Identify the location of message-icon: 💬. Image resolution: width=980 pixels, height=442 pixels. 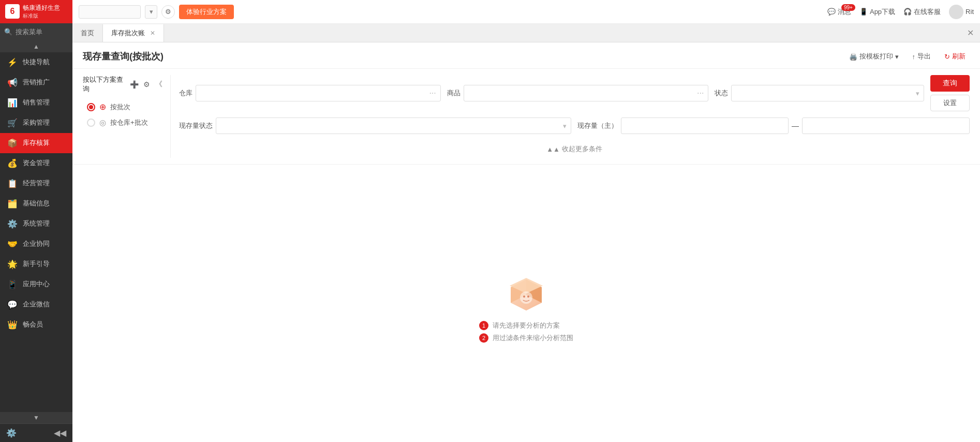
(831, 11).